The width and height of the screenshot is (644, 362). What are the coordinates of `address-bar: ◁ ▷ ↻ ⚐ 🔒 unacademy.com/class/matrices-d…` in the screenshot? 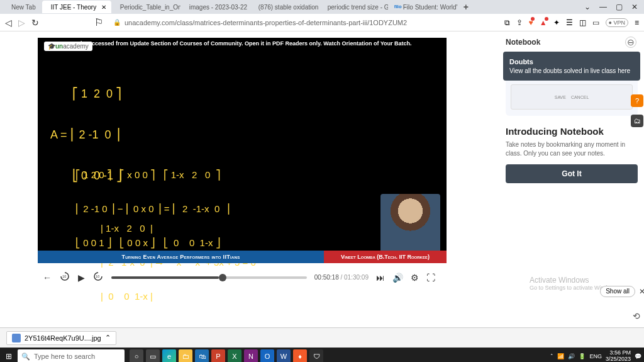 It's located at (322, 23).